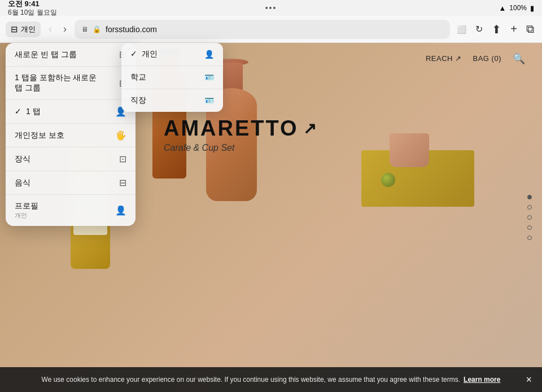  I want to click on url-text: forsstudio.com, so click(131, 29).